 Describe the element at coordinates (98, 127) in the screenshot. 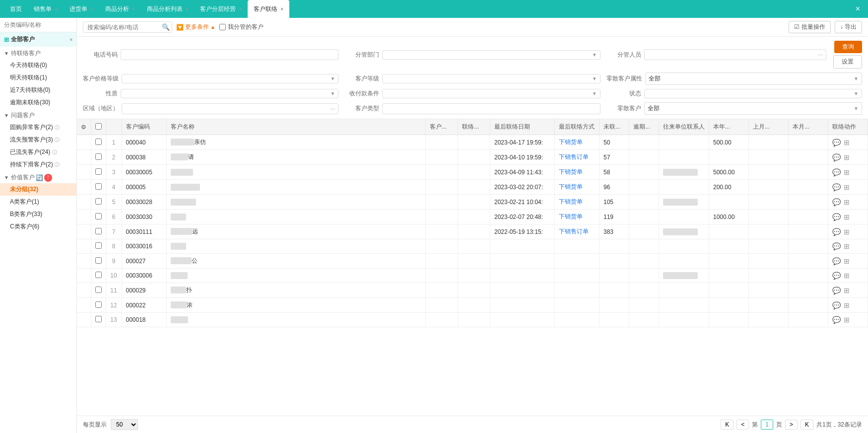

I see `col-header-check` at that location.